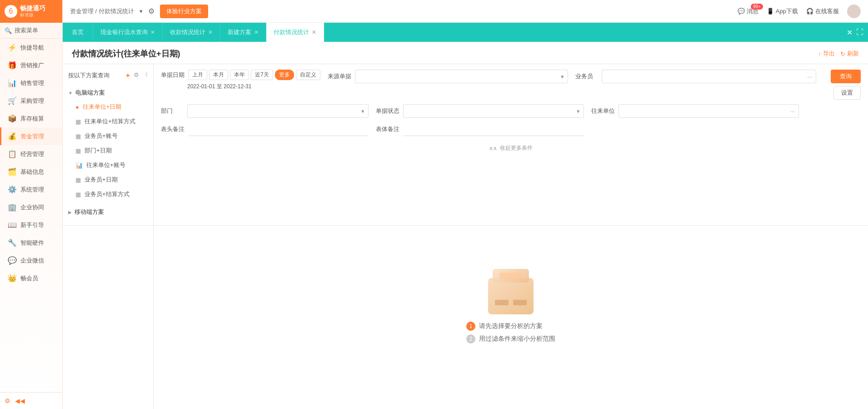  What do you see at coordinates (388, 129) in the screenshot?
I see `table-body-note-label: 表体备注` at bounding box center [388, 129].